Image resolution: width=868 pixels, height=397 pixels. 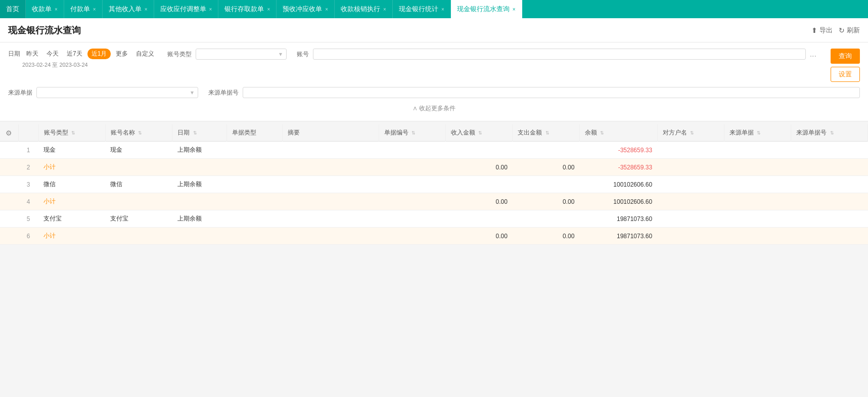 What do you see at coordinates (546, 133) in the screenshot?
I see `col-expense: 支出金额 ⇅` at bounding box center [546, 133].